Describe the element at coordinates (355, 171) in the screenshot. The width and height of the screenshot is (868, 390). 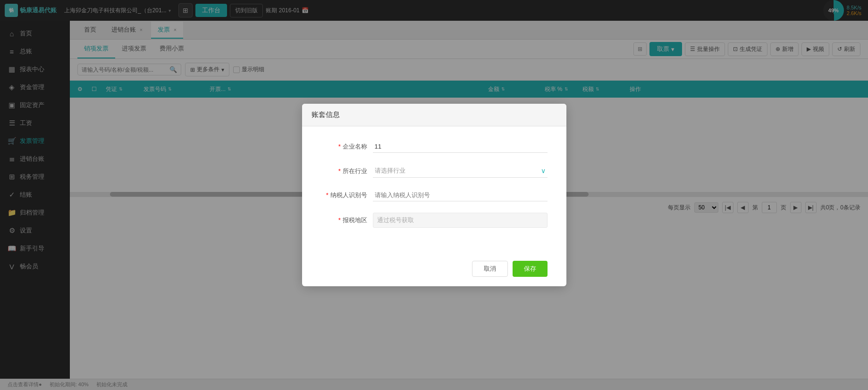
I see `industry-label-text: 所在行业` at that location.